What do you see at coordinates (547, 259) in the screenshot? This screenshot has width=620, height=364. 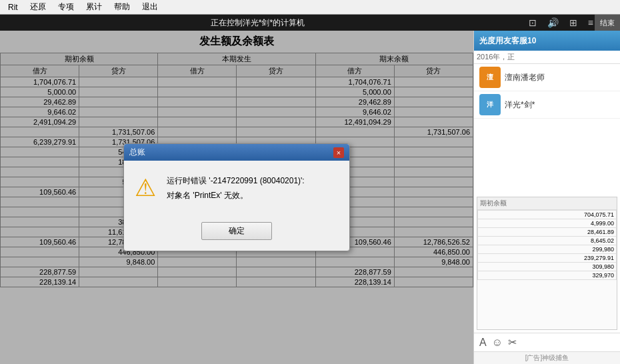 I see `mini-chart-cell: 239,279.91` at bounding box center [547, 259].